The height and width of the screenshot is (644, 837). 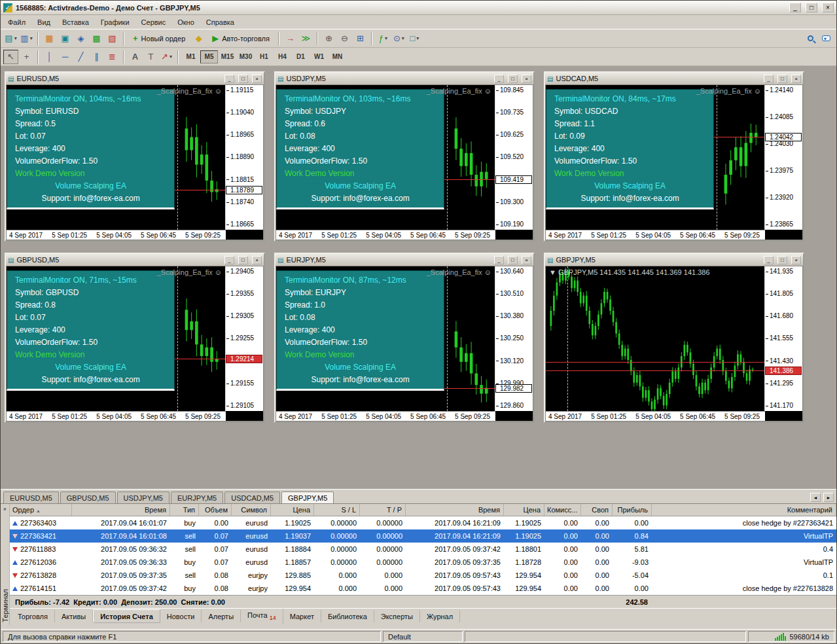 What do you see at coordinates (293, 510) in the screenshot?
I see `column-header-6: Цена` at bounding box center [293, 510].